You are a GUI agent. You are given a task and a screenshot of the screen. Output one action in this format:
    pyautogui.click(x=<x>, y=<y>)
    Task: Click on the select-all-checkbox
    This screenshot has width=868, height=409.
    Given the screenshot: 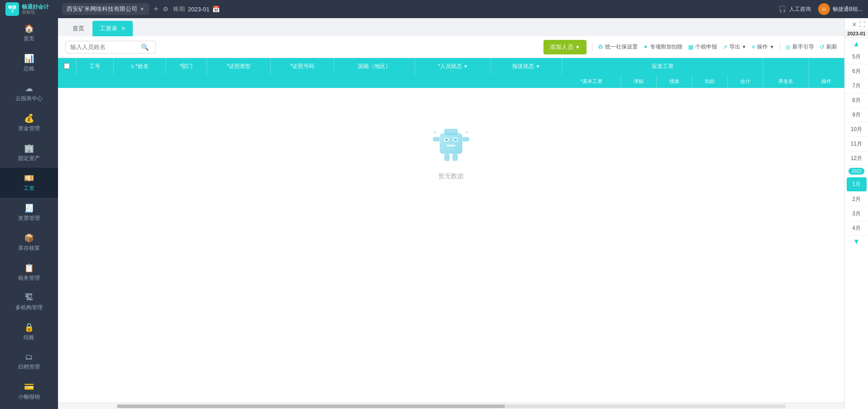 What is the action you would take?
    pyautogui.click(x=67, y=66)
    